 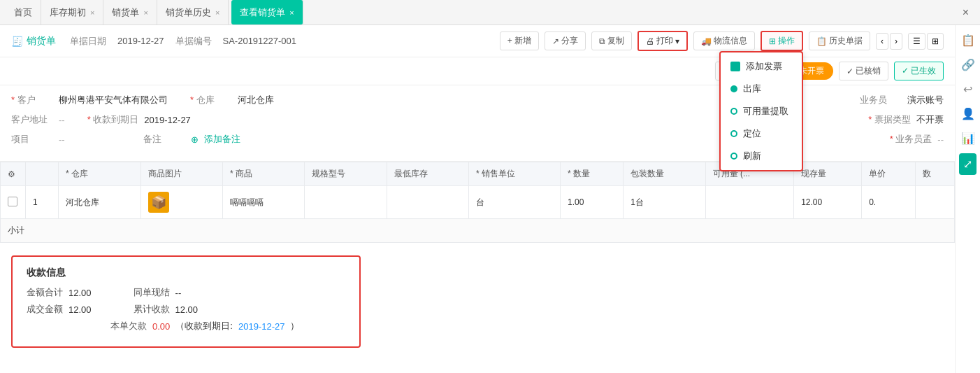 What do you see at coordinates (13, 203) in the screenshot?
I see `row-checkbox` at bounding box center [13, 203].